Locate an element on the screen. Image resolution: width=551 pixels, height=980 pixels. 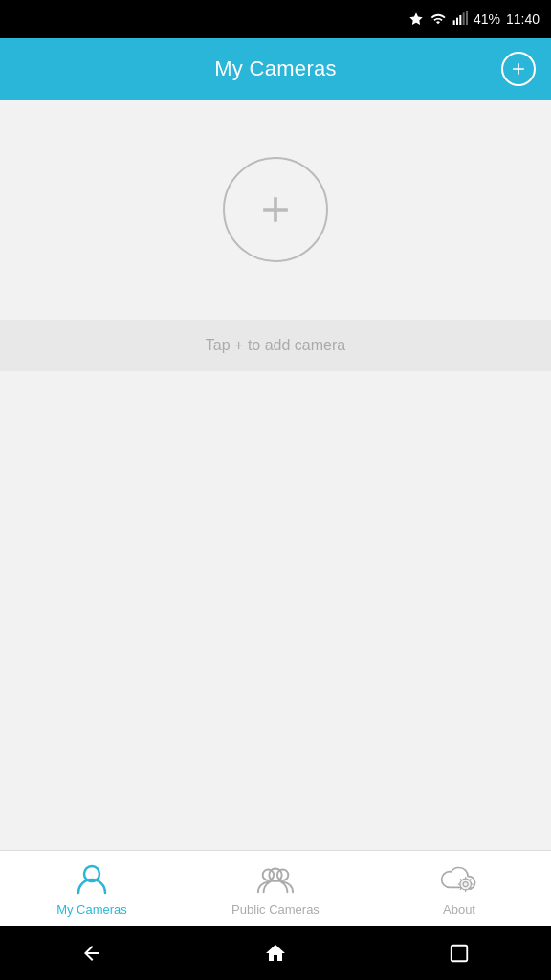
hint-text: Tap + to add camera is located at coordinates (276, 345).